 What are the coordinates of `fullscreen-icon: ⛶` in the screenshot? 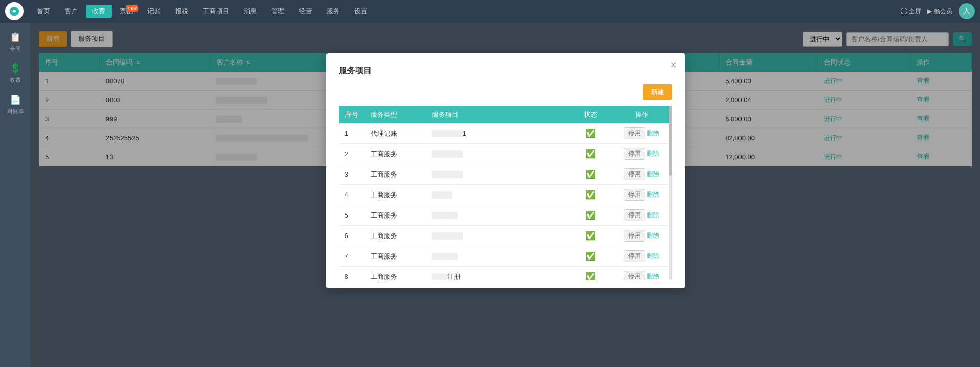 It's located at (904, 11).